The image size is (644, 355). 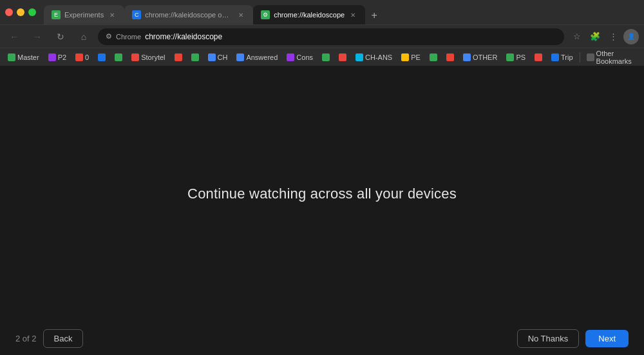 What do you see at coordinates (265, 15) in the screenshot?
I see `tab-favicon: ⚙` at bounding box center [265, 15].